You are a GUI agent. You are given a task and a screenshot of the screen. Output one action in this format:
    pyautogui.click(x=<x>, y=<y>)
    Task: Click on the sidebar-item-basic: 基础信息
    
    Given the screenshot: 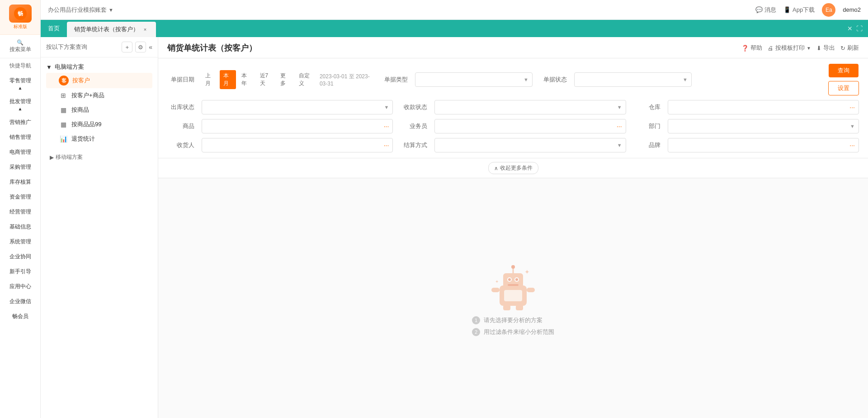 What is the action you would take?
    pyautogui.click(x=20, y=227)
    